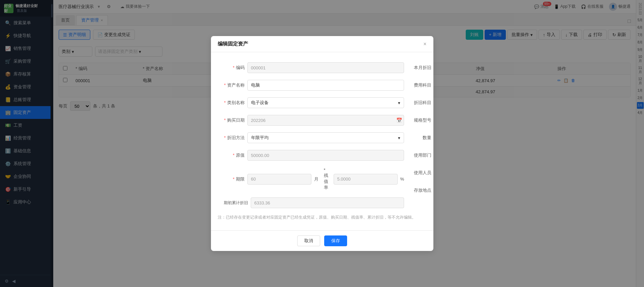 The height and width of the screenshot is (287, 644). What do you see at coordinates (326, 138) in the screenshot?
I see `dep-method-select: 年限平均 ▾` at bounding box center [326, 138].